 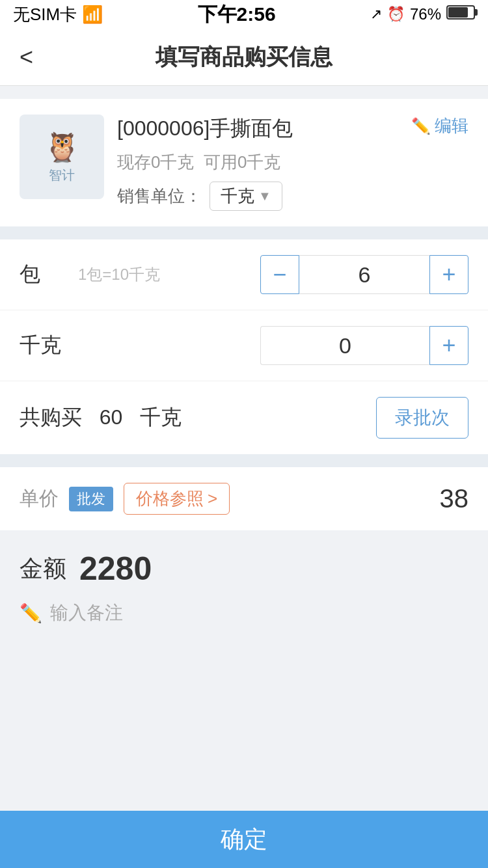 What do you see at coordinates (242, 162) in the screenshot?
I see `available-text: 可用0千克` at bounding box center [242, 162].